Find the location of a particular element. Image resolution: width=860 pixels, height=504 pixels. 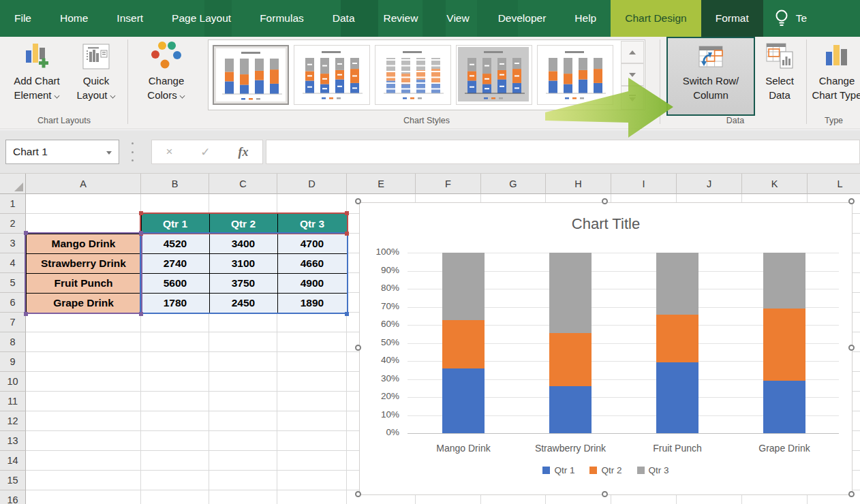

tab-review: Review is located at coordinates (401, 18).